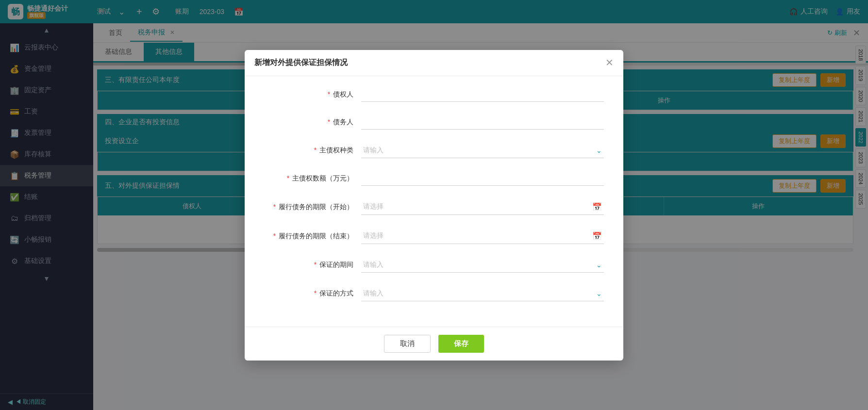 The height and width of the screenshot is (410, 868). Describe the element at coordinates (434, 207) in the screenshot. I see `form-row-period-start: * 履行债务的期限（开始） 请选择 📅` at that location.